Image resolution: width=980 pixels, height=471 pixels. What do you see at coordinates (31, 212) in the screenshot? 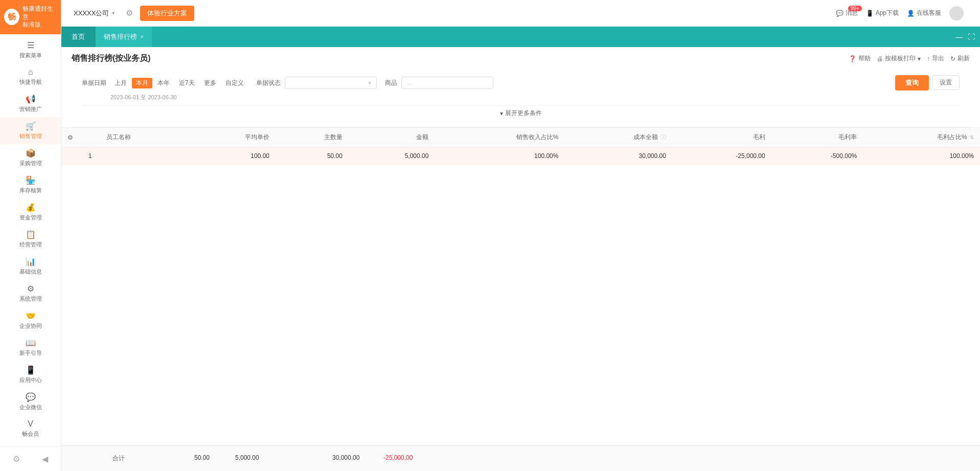
I see `sidebar-item-finance: 💰 资金管理` at bounding box center [31, 212].